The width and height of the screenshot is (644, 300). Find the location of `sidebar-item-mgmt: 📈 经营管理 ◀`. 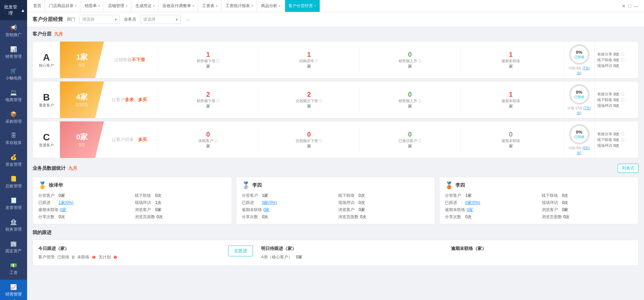

sidebar-item-mgmt: 📈 经营管理 ◀ is located at coordinates (14, 290).